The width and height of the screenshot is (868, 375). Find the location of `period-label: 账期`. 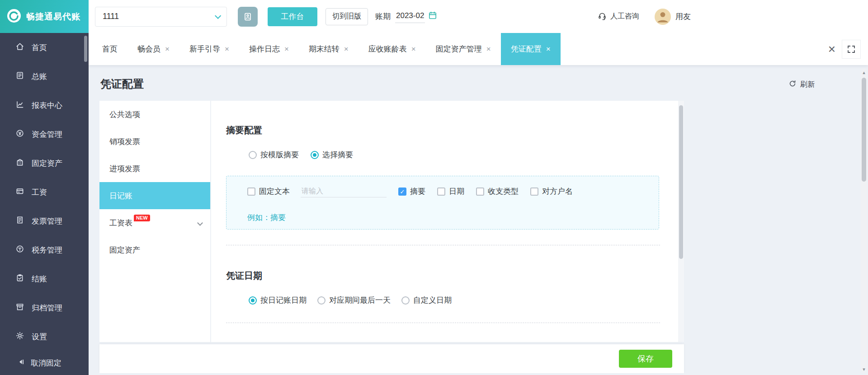

period-label: 账期 is located at coordinates (383, 16).